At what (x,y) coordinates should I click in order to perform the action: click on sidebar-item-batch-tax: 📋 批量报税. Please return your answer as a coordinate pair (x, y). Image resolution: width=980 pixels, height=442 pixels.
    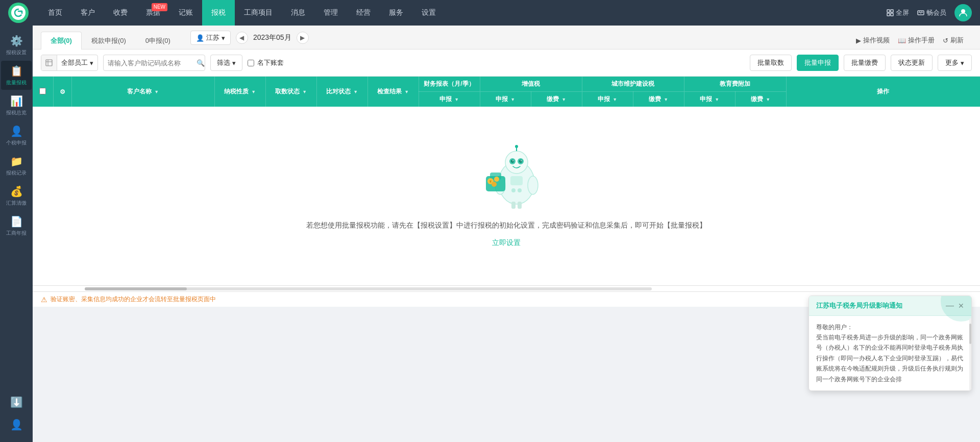
    Looking at the image, I should click on (16, 76).